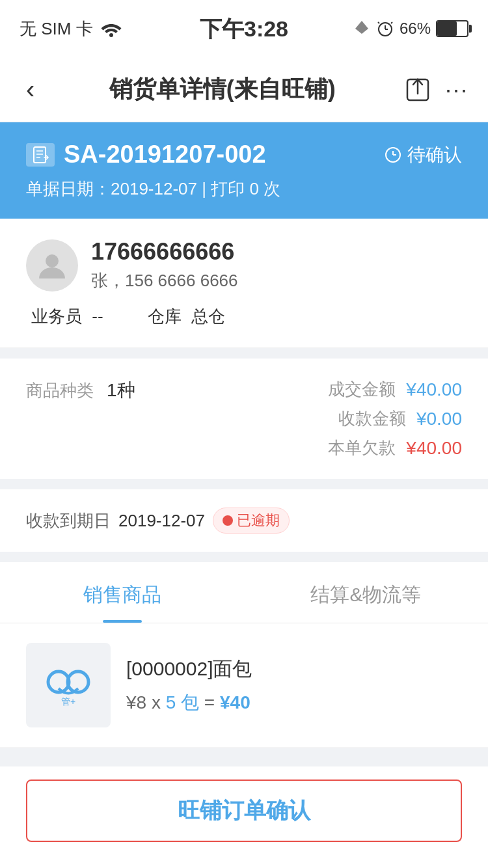  What do you see at coordinates (159, 703) in the screenshot?
I see `multiply-sign: x` at bounding box center [159, 703].